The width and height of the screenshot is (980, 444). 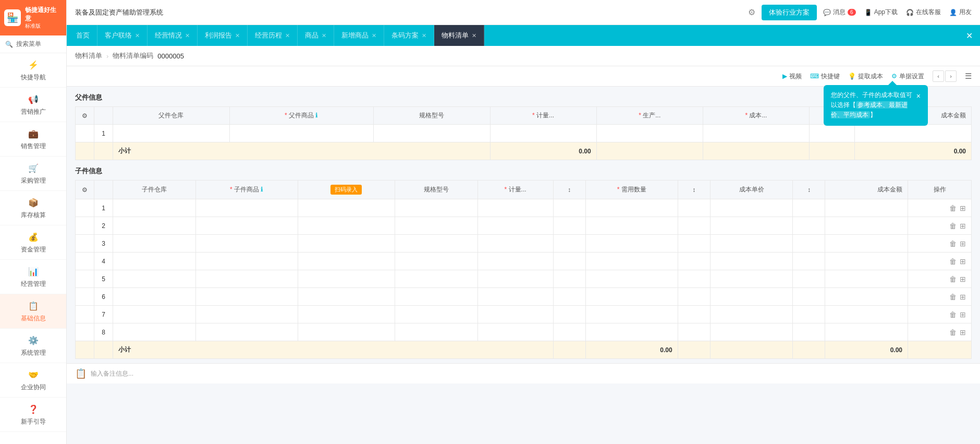 What do you see at coordinates (515, 279) in the screenshot?
I see `child-row5-unit` at bounding box center [515, 279].